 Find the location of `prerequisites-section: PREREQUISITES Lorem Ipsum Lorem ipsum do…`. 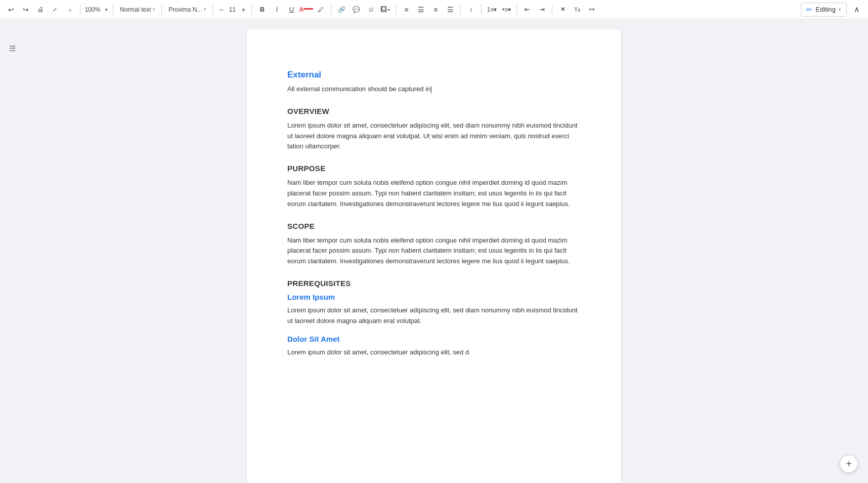

prerequisites-section: PREREQUISITES Lorem Ipsum Lorem ipsum do… is located at coordinates (434, 318).